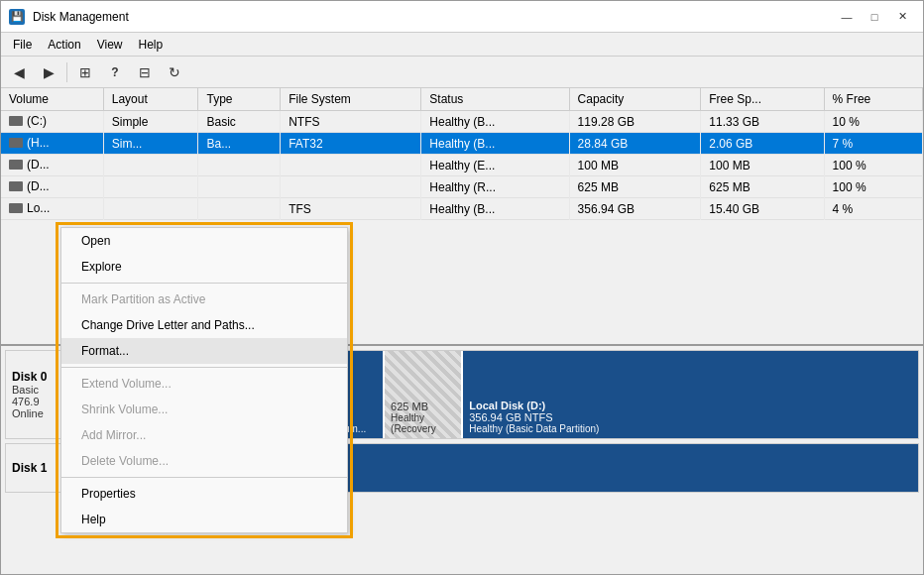  I want to click on cell-capacity: 100 MB, so click(635, 166).